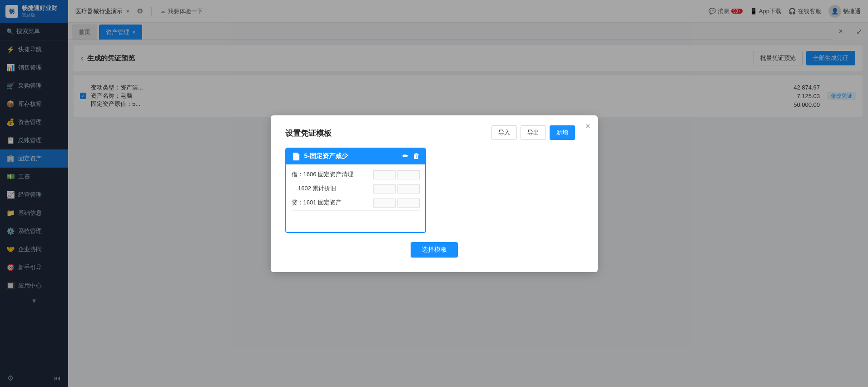  I want to click on debit-label-1: 借：1606 固定资产清理, so click(332, 175).